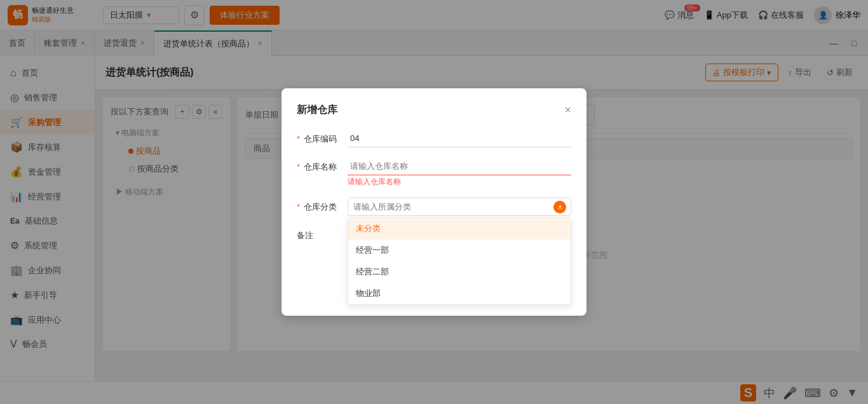 This screenshot has width=868, height=404. Describe the element at coordinates (459, 138) in the screenshot. I see `code-input` at that location.